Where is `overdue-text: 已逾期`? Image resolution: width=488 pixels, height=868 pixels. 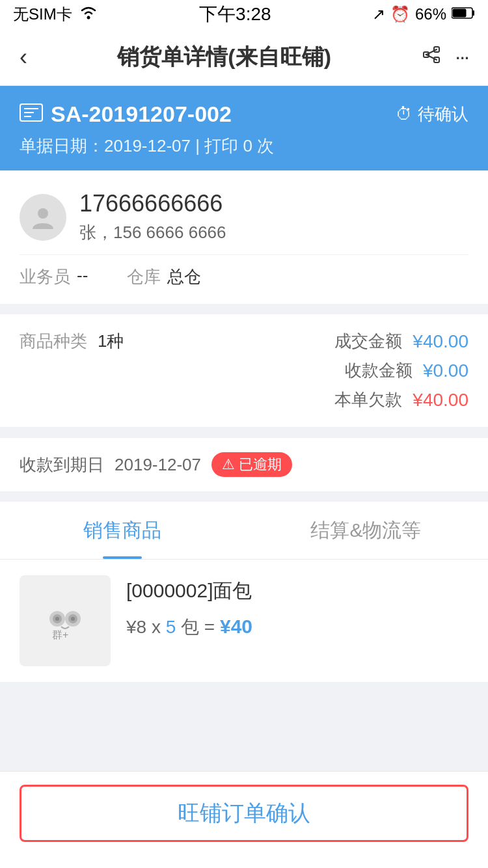
overdue-text: 已逾期 is located at coordinates (260, 465).